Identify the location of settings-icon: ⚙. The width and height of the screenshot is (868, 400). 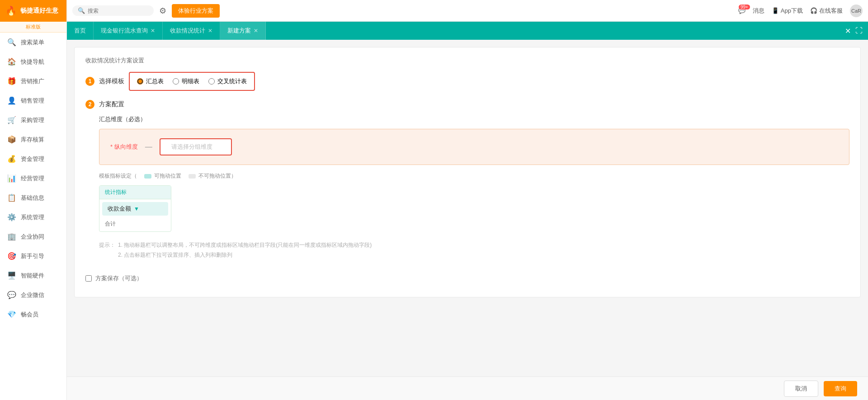
(163, 11).